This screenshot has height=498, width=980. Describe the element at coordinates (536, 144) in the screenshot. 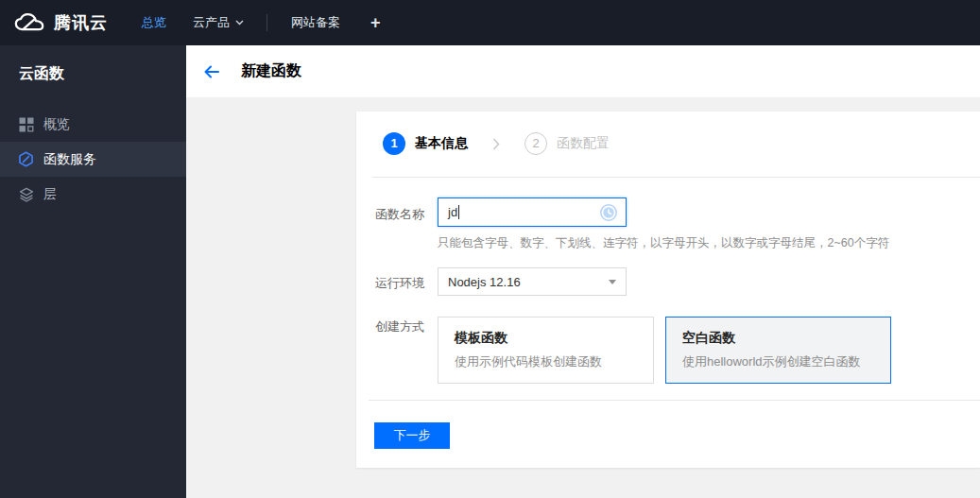

I see `step-2-circle: 2` at that location.